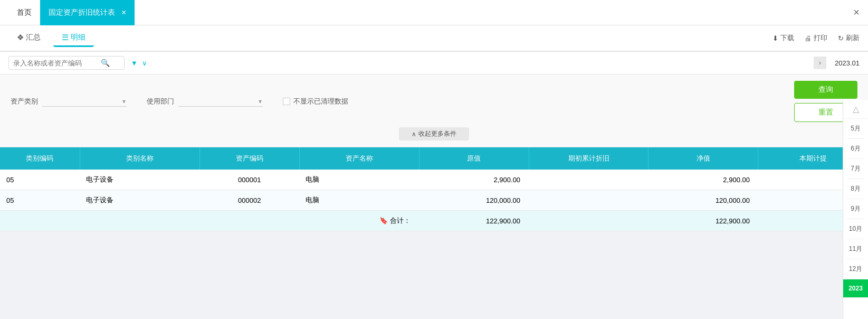 The width and height of the screenshot is (868, 319). Describe the element at coordinates (84, 101) in the screenshot. I see `asset-category-input` at that location.